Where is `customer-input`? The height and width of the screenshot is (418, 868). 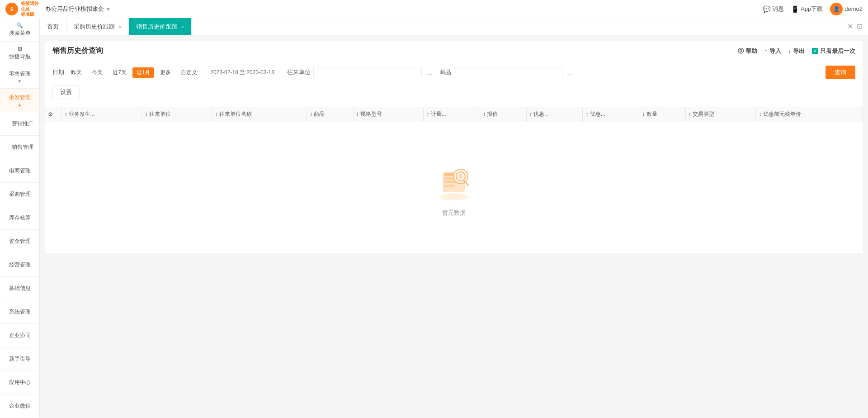
customer-input is located at coordinates (368, 72).